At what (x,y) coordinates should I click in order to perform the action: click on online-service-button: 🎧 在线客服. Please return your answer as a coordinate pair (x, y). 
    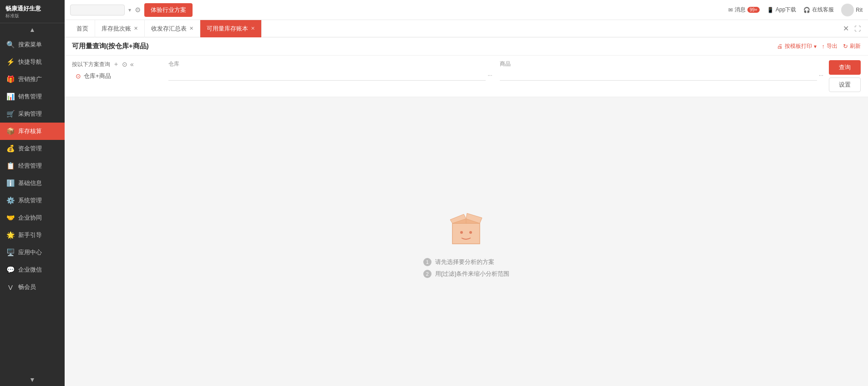
    Looking at the image, I should click on (818, 10).